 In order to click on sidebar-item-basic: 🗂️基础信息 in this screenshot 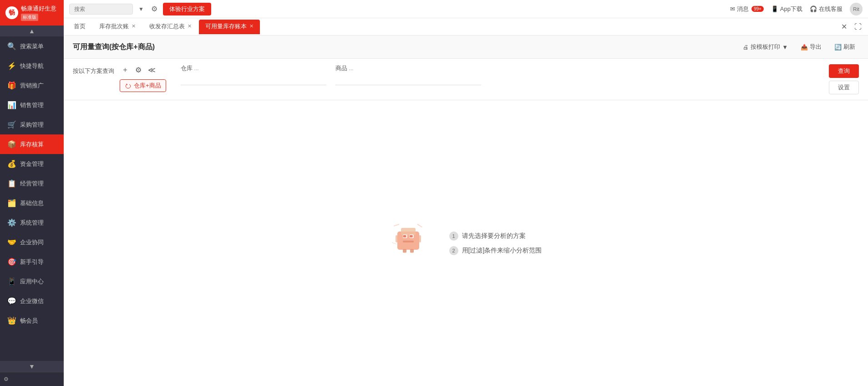, I will do `click(32, 203)`.